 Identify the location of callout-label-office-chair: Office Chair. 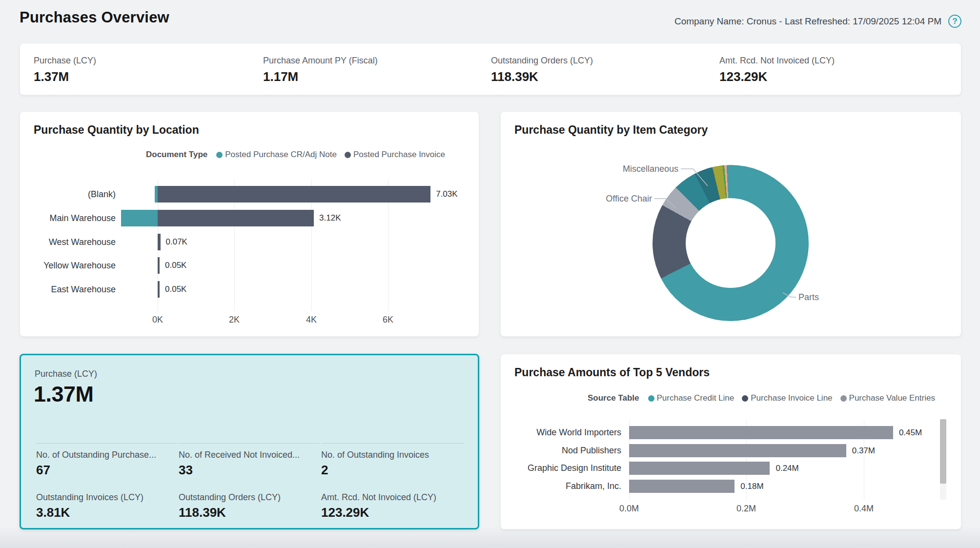
(613, 199).